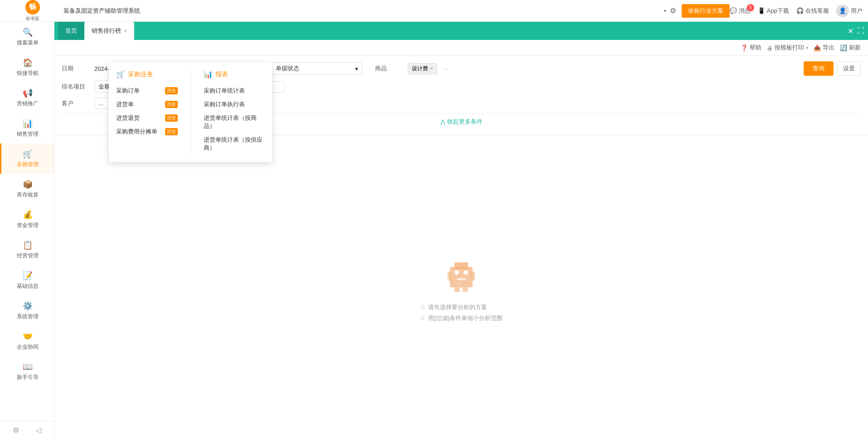 This screenshot has width=868, height=439. What do you see at coordinates (461, 318) in the screenshot?
I see `empty-hint-2: ② 用[过滤]条件来缩小分析范围` at bounding box center [461, 318].